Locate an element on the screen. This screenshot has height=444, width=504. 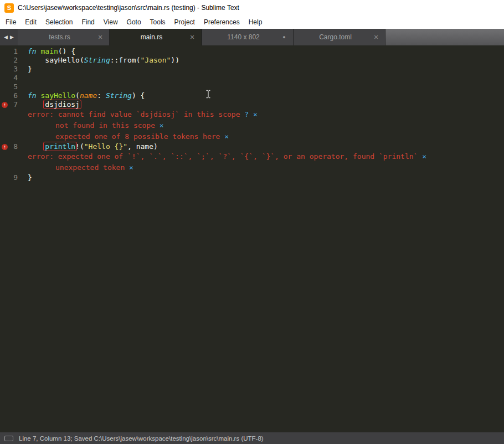
code-line: 3} is located at coordinates (252, 69).